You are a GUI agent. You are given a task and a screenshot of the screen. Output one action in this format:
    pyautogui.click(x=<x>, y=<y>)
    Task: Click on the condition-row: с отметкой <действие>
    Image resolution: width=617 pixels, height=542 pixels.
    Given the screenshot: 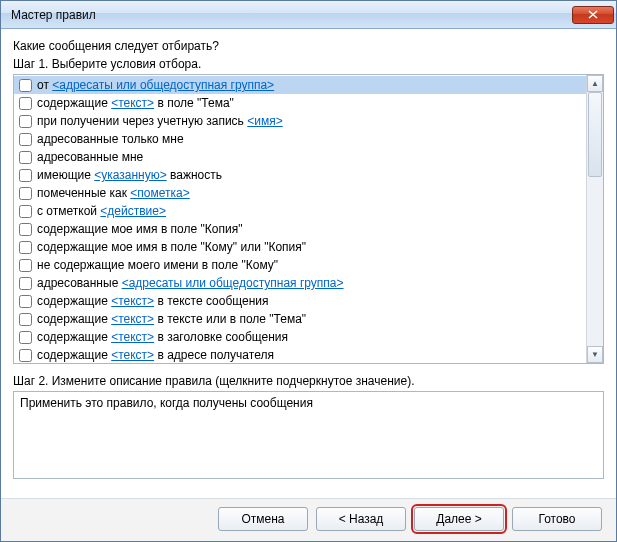 What is the action you would take?
    pyautogui.click(x=300, y=211)
    